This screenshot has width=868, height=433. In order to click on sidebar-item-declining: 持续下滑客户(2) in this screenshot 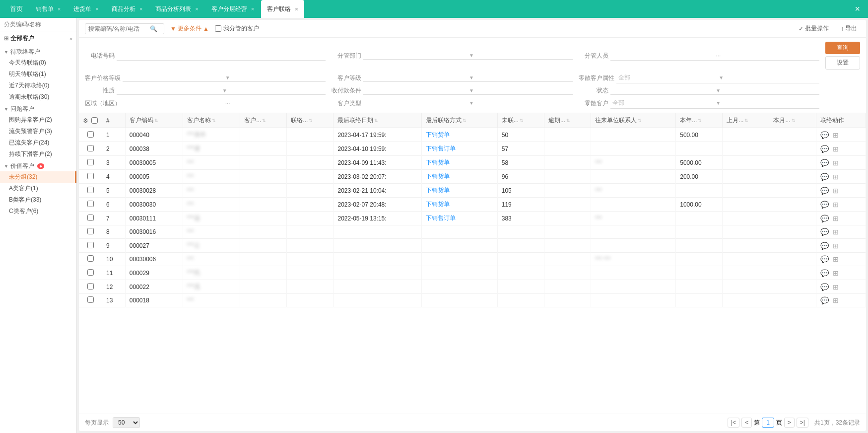, I will do `click(38, 154)`.